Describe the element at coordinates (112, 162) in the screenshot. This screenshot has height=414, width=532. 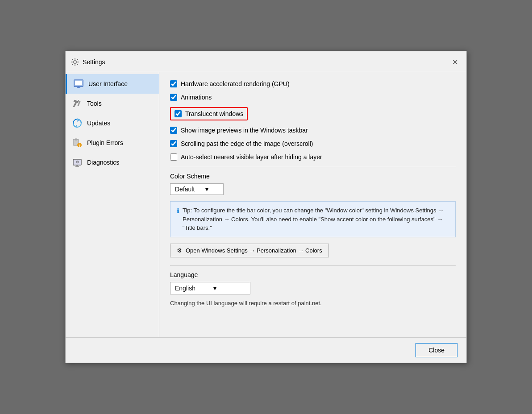
I see `sidebar-item-diagnostics: ⚙ Diagnostics` at that location.